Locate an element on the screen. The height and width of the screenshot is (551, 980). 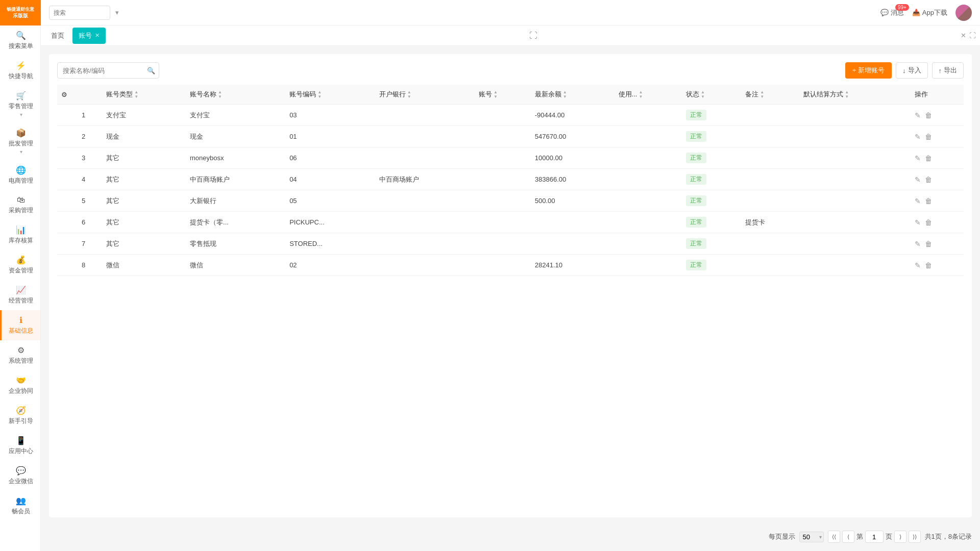
table-row: 1 支付宝 支付宝 03 -90444.00 正常 ✎ 🗑 is located at coordinates (510, 115).